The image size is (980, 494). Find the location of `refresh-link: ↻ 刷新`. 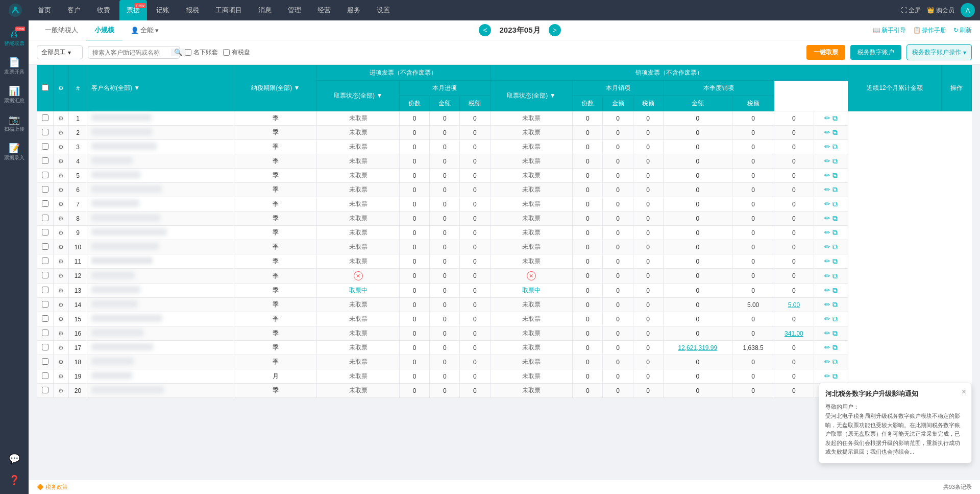

refresh-link: ↻ 刷新 is located at coordinates (963, 31).